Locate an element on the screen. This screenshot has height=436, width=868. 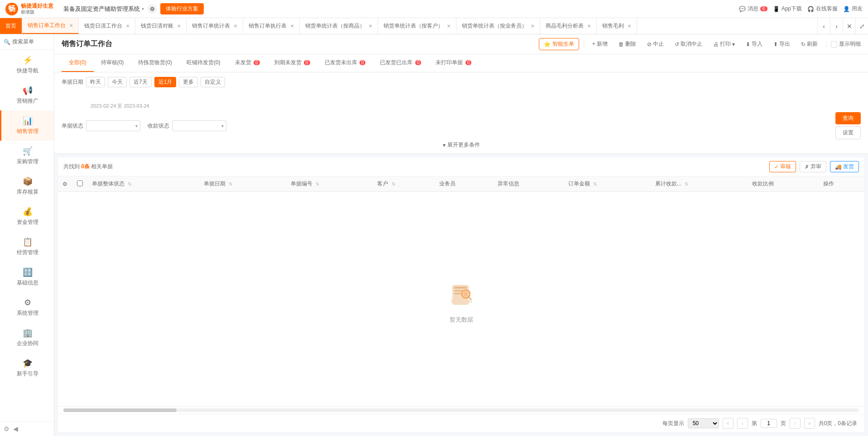
sub-tab-pending-review: 待审核(0) is located at coordinates (112, 63).